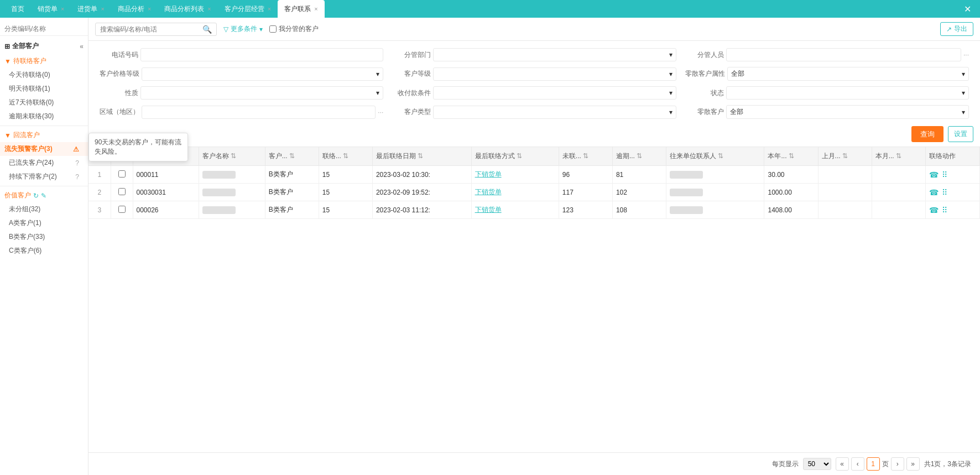 This screenshot has width=980, height=475. What do you see at coordinates (945, 192) in the screenshot?
I see `more-action-icon-1: ⠿` at bounding box center [945, 192].